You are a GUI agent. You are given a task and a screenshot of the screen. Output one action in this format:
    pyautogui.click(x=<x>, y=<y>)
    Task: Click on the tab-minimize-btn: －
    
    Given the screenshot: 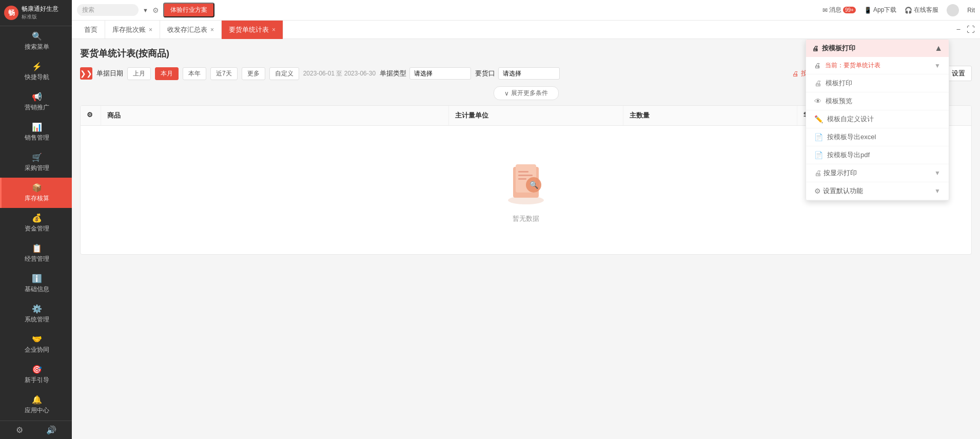 What is the action you would take?
    pyautogui.click(x=958, y=30)
    